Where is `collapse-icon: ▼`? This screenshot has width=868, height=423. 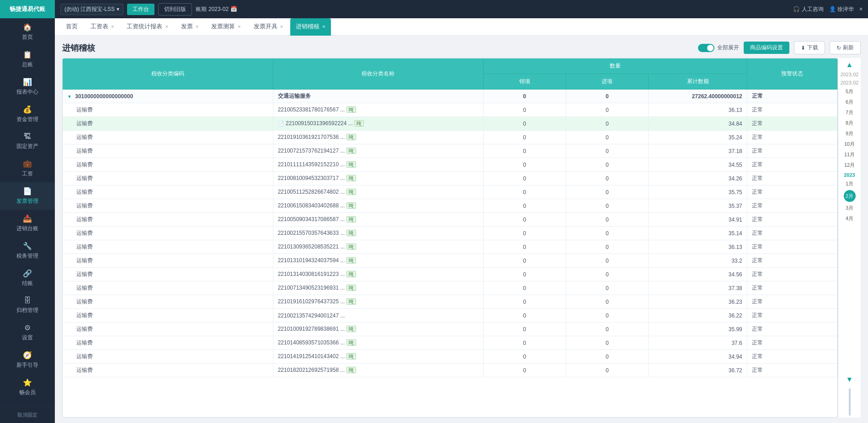 collapse-icon: ▼ is located at coordinates (69, 97).